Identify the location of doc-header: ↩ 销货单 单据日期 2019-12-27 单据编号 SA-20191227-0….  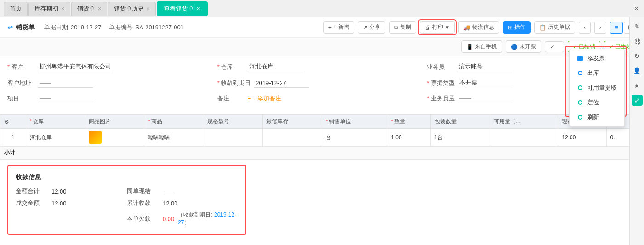
(322, 28).